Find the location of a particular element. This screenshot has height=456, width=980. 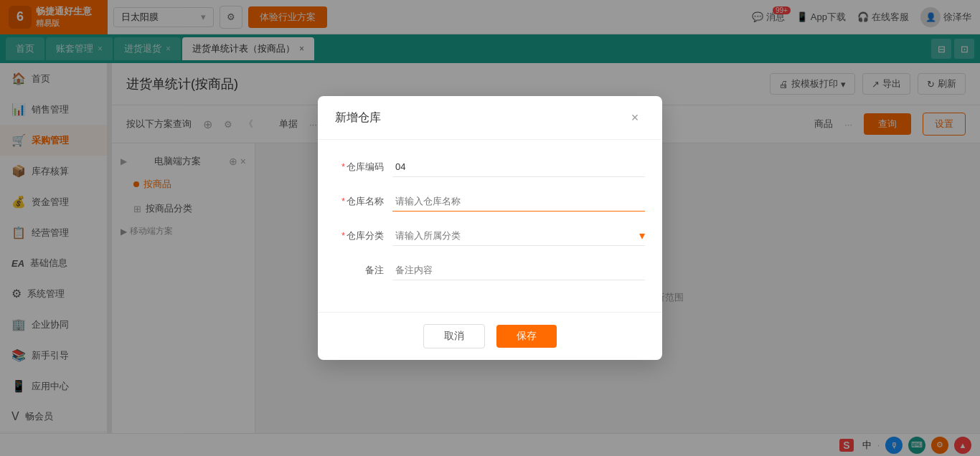

dialog-title: 新增仓库 is located at coordinates (358, 118).